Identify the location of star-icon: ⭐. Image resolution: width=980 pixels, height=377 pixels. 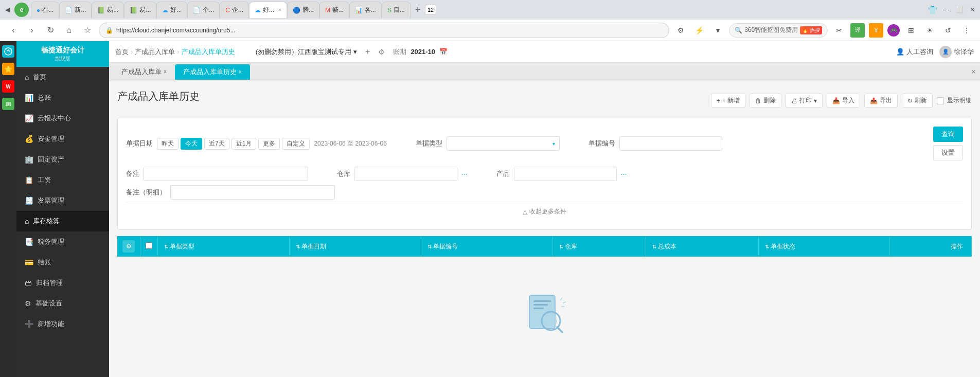
(8, 69).